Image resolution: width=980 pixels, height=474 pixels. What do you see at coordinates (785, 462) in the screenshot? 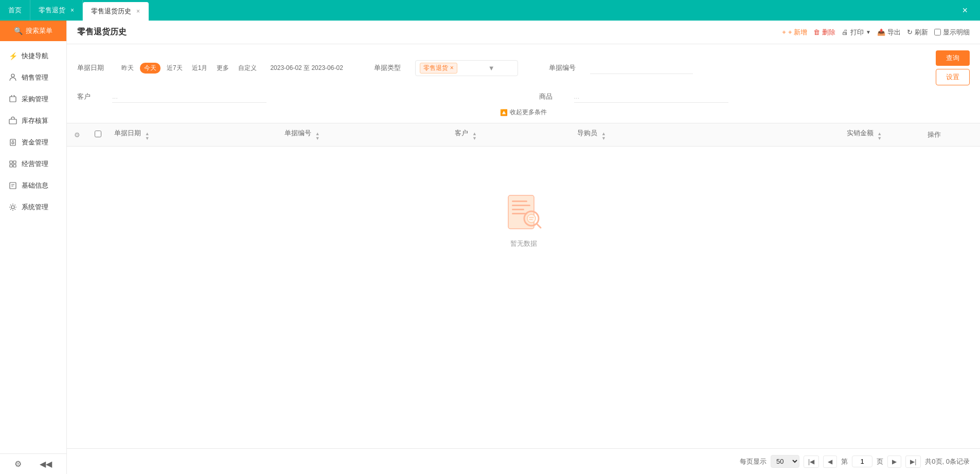
I see `per-page-select: 50 10 20 100` at bounding box center [785, 462].